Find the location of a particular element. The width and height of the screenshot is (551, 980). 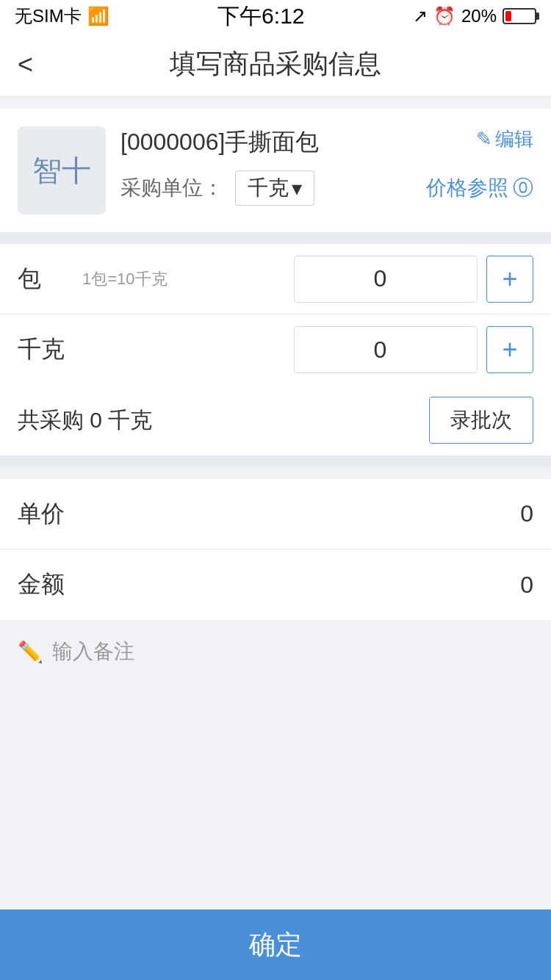

edit-label: 编辑 is located at coordinates (514, 140).